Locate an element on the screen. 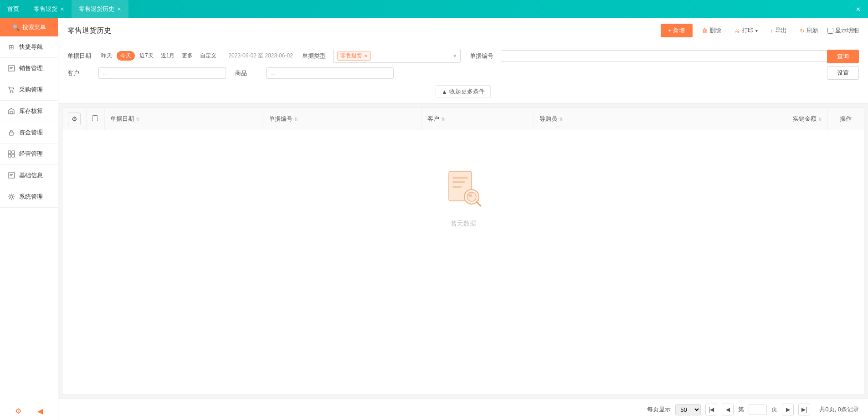  date-btn-today: 今天 is located at coordinates (126, 56).